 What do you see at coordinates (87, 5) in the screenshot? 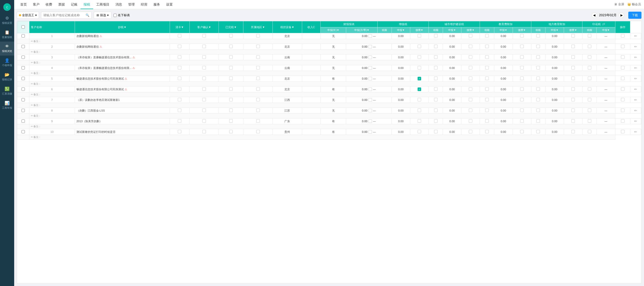
I see `nav-tax: 报税` at bounding box center [87, 5].